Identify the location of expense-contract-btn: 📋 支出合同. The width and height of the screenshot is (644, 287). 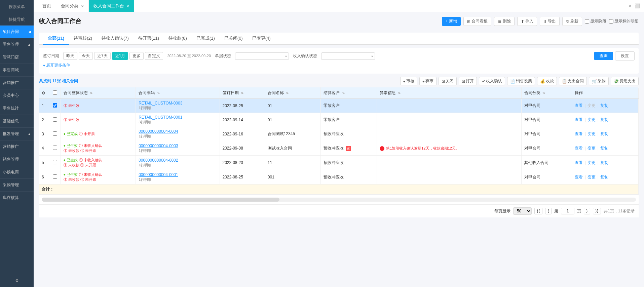
(573, 81).